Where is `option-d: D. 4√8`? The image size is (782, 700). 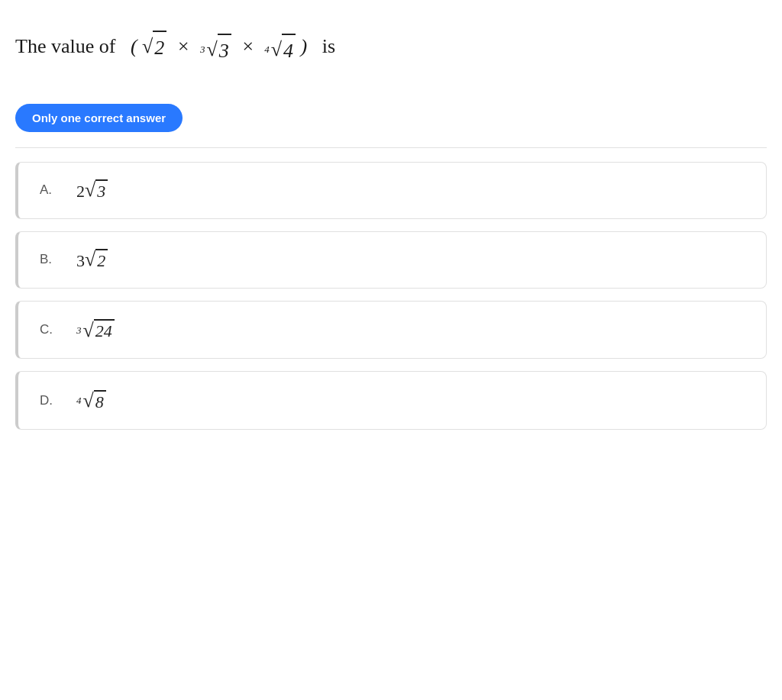
option-d: D. 4√8 is located at coordinates (391, 400).